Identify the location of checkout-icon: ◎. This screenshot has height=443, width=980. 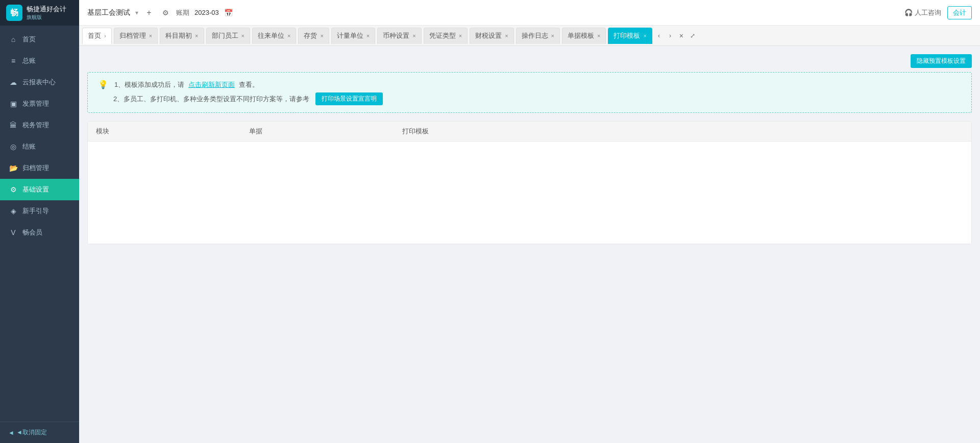
(13, 147).